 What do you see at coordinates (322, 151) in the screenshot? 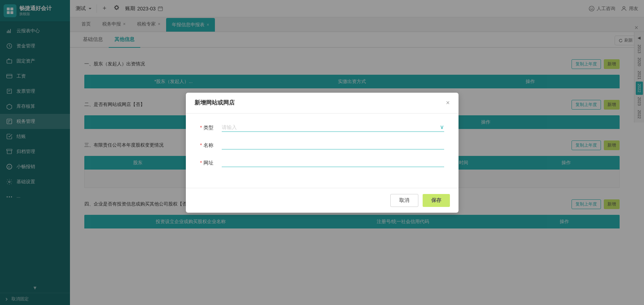
I see `modal-body: * 类型 ∨ * 名称 *` at bounding box center [322, 151].